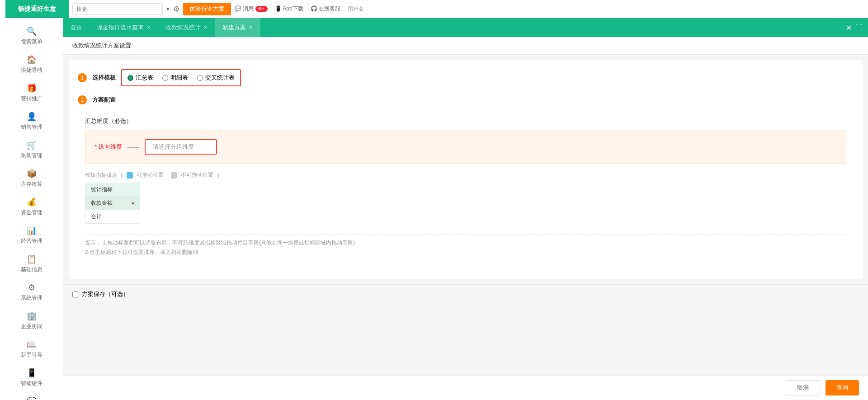 This screenshot has width=868, height=400. I want to click on online-chat: 🎧 在线客服, so click(326, 9).